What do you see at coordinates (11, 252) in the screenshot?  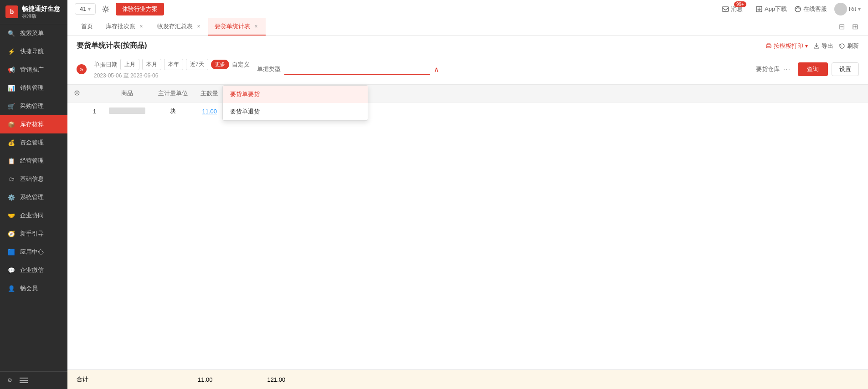 I see `apps-icon: 🟦` at bounding box center [11, 252].